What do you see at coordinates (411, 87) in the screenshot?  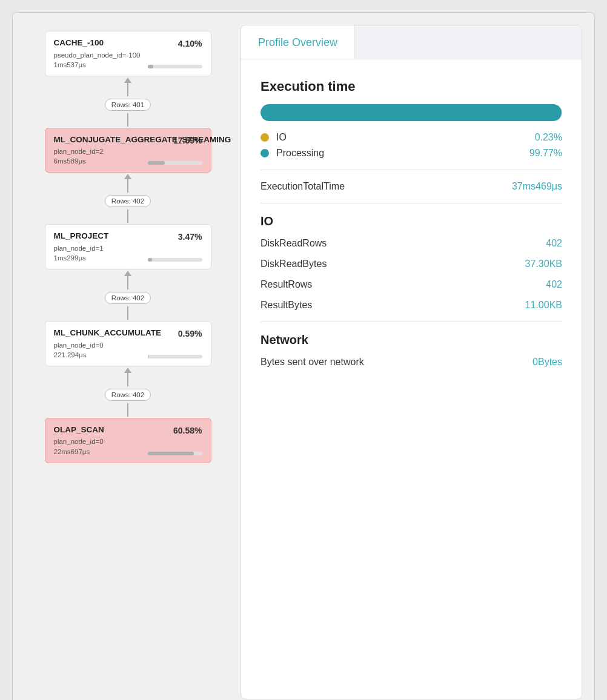 I see `execution-title: Execution time` at bounding box center [411, 87].